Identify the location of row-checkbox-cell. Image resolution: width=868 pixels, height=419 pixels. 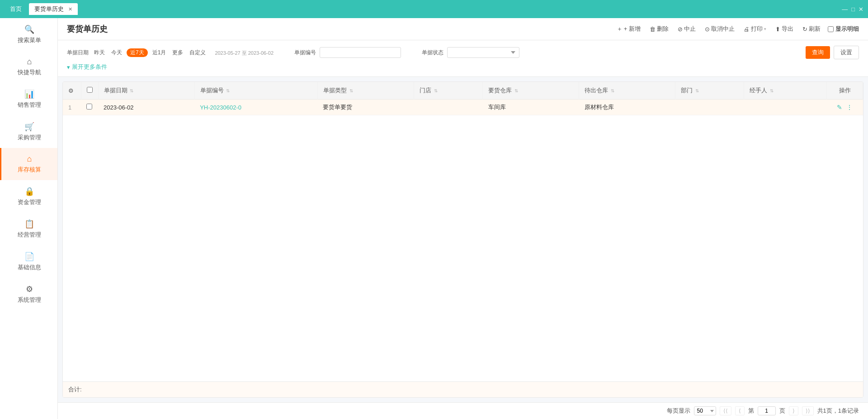
(90, 108).